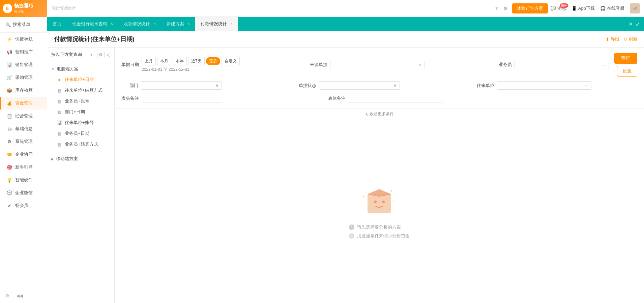 The width and height of the screenshot is (644, 303). I want to click on header-remark-label: 表头备注, so click(130, 98).